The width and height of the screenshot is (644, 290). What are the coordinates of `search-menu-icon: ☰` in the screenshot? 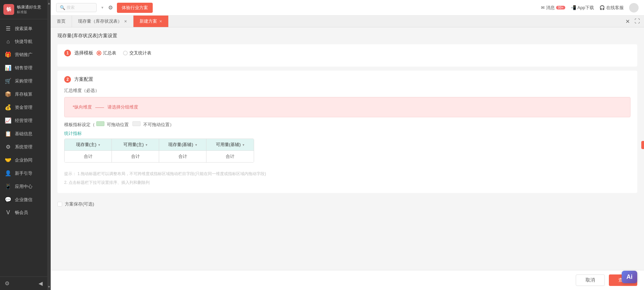 It's located at (8, 28).